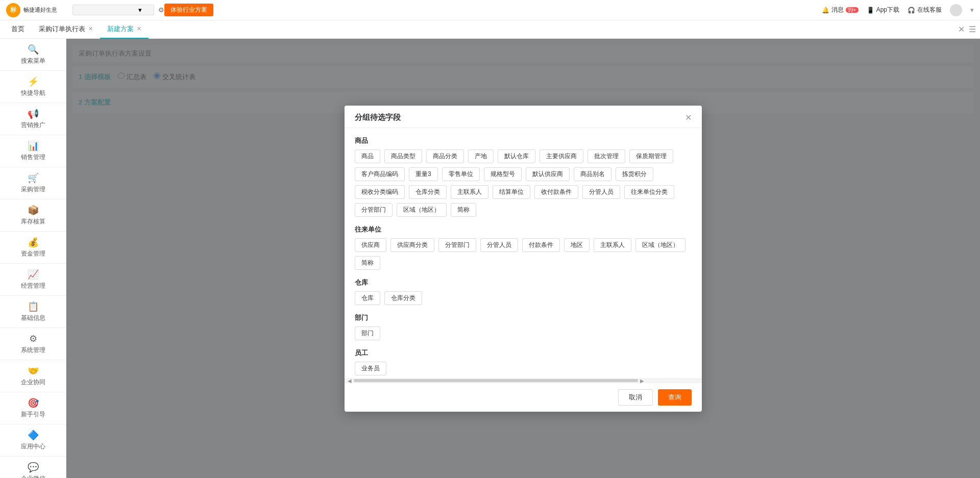 The image size is (980, 478). What do you see at coordinates (517, 156) in the screenshot?
I see `field-tag-0-4: 默认仓库` at bounding box center [517, 156].